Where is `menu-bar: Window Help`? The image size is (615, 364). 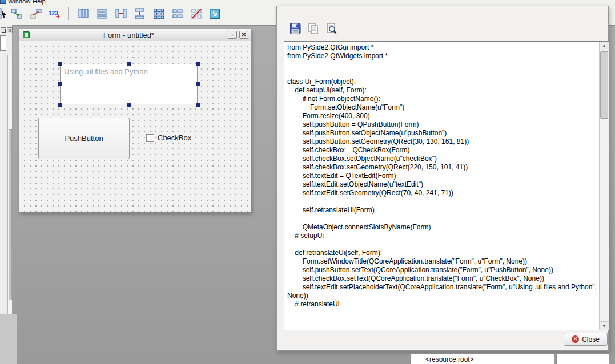 menu-bar: Window Help is located at coordinates (307, 2).